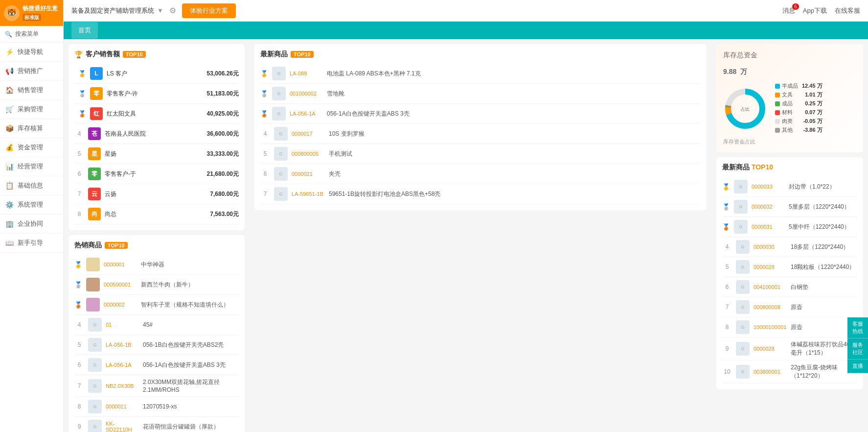 This screenshot has height=432, width=868. Describe the element at coordinates (94, 194) in the screenshot. I see `customer-avatar: 云` at that location.